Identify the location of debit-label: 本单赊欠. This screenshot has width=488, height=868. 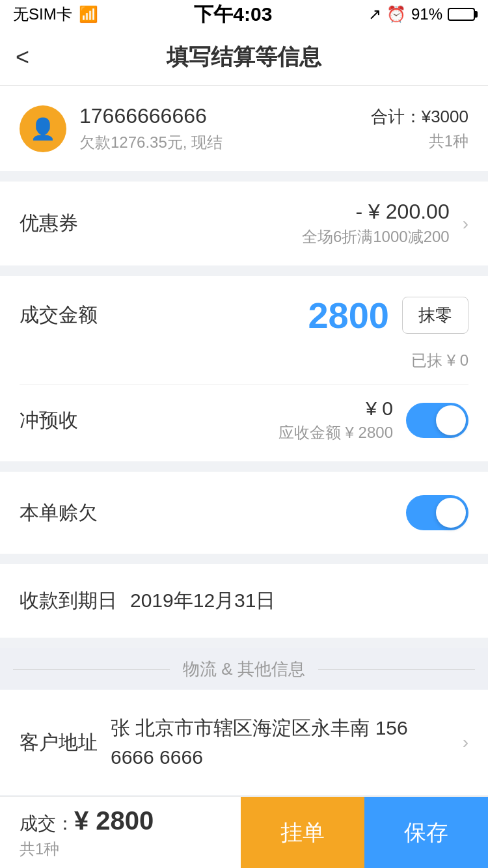
(59, 513).